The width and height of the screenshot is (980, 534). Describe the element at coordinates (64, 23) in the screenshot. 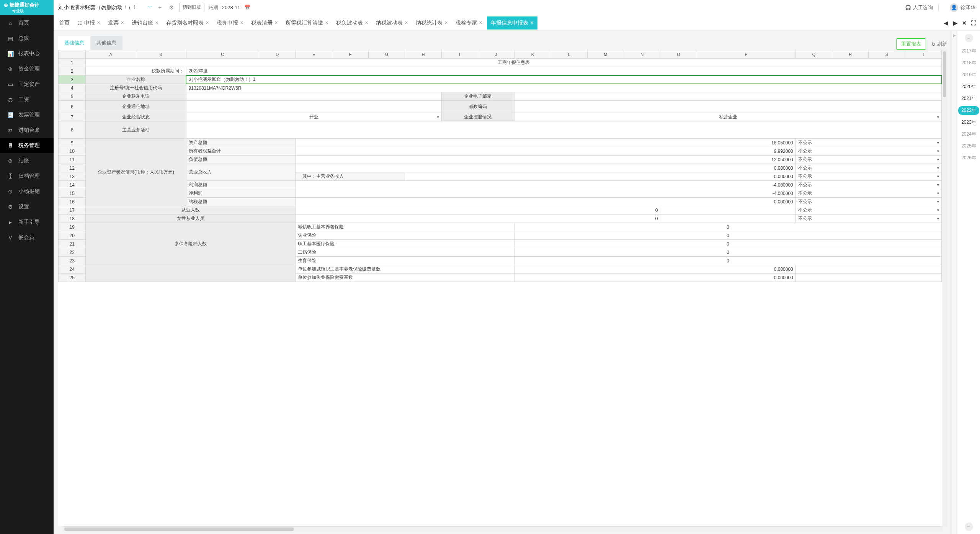

I see `tab: 首页` at that location.